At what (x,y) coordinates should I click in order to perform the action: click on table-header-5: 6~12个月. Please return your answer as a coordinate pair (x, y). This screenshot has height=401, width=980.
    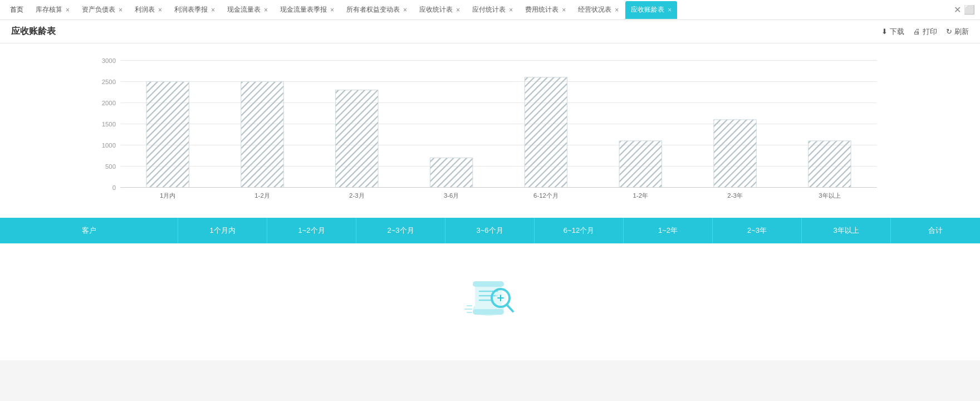
    Looking at the image, I should click on (579, 231).